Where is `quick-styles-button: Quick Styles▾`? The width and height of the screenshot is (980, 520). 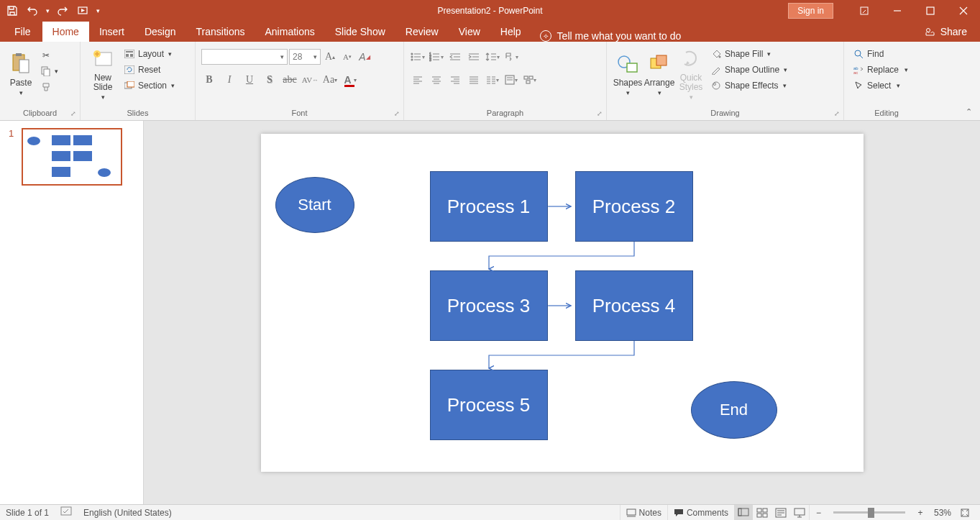 quick-styles-button: Quick Styles▾ is located at coordinates (691, 73).